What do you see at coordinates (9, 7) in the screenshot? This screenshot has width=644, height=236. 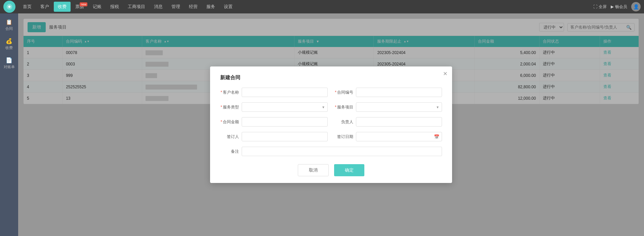 I see `app-logo` at bounding box center [9, 7].